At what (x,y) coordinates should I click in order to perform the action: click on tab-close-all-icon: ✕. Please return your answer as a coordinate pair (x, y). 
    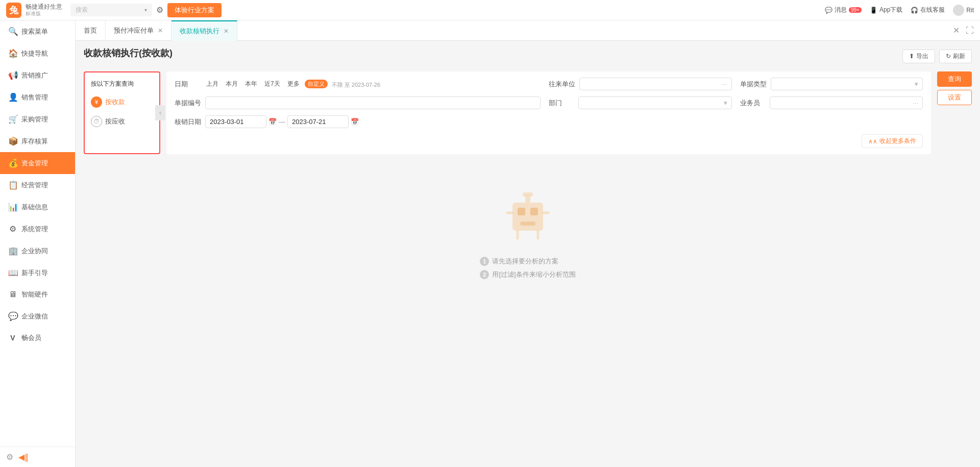
    Looking at the image, I should click on (957, 31).